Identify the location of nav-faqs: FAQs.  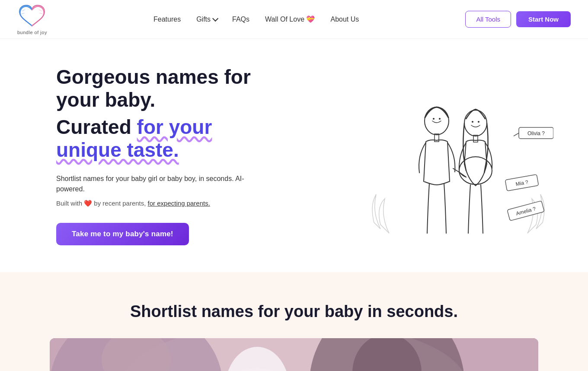
(241, 19).